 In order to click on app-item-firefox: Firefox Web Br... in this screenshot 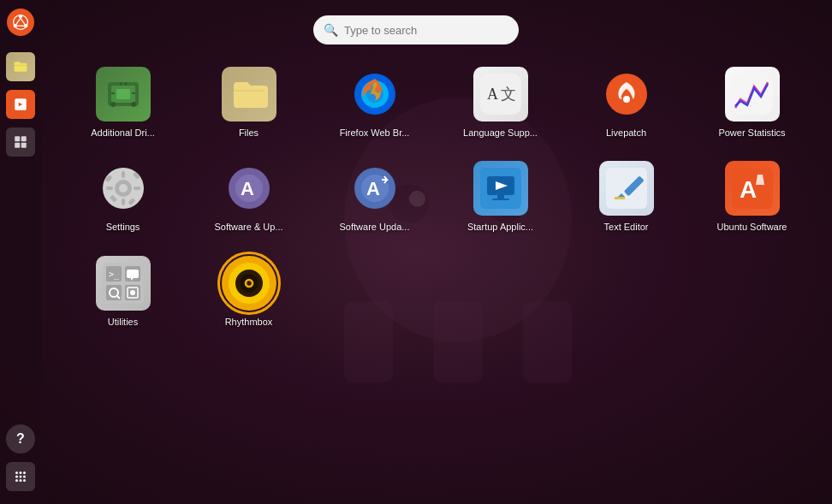, I will do `click(375, 103)`.